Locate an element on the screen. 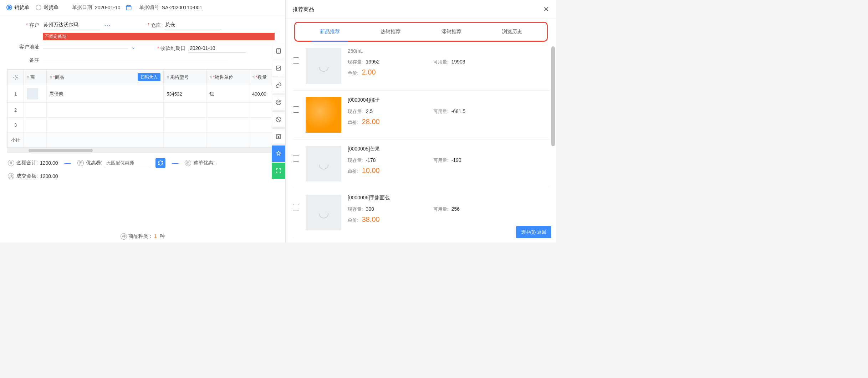  chevron-down-icon: ⌄ is located at coordinates (133, 47).